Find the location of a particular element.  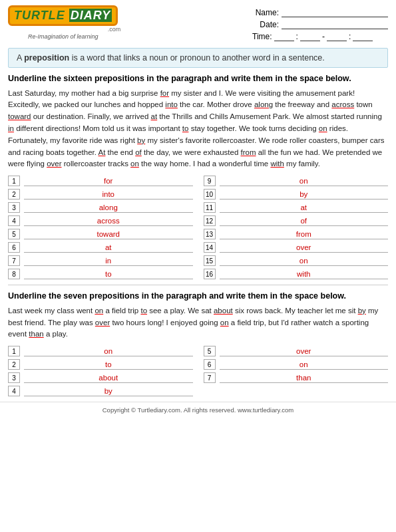

s2-prep-over: over is located at coordinates (102, 323).